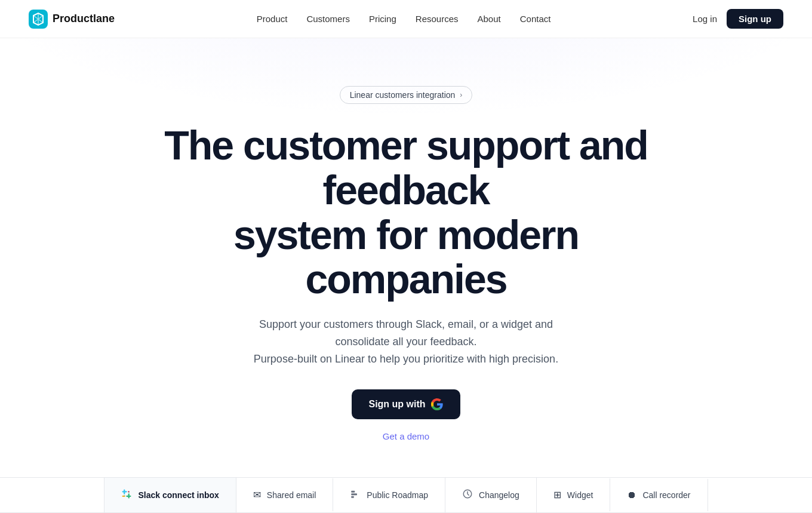 This screenshot has width=812, height=513. I want to click on signup-button: Sign up, so click(755, 19).